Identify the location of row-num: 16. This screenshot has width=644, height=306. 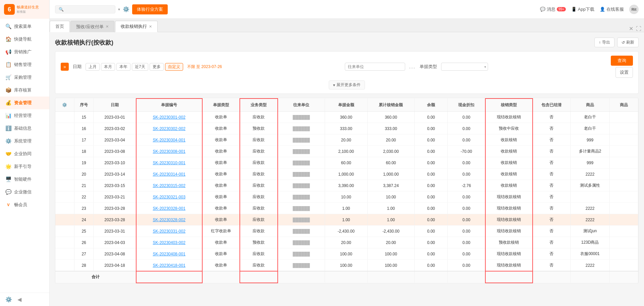
(84, 129).